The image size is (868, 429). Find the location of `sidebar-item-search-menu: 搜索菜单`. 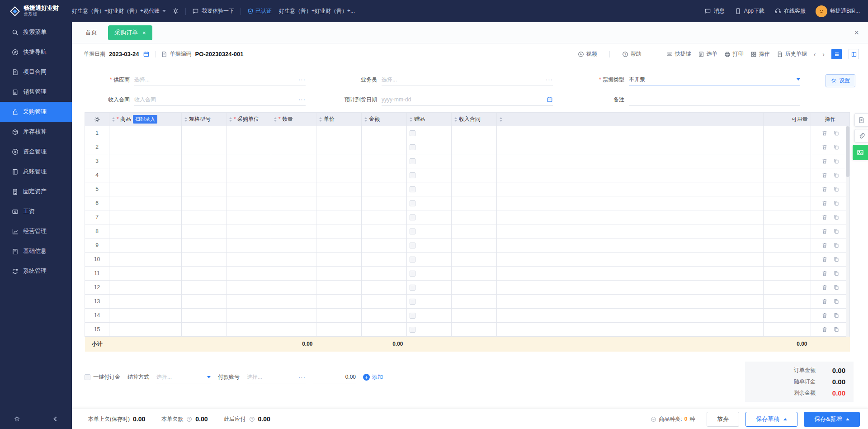

sidebar-item-search-menu: 搜索菜单 is located at coordinates (36, 32).